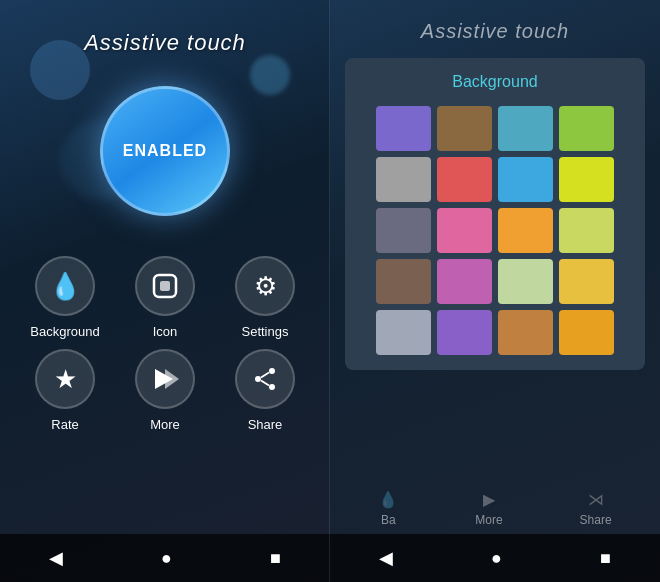  I want to click on settings-label: Settings, so click(266, 332).